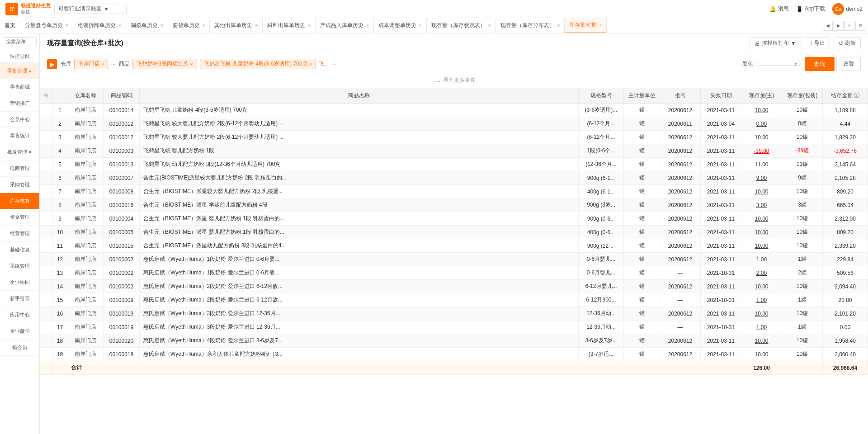 The width and height of the screenshot is (868, 434). I want to click on col-settings, so click(46, 300).